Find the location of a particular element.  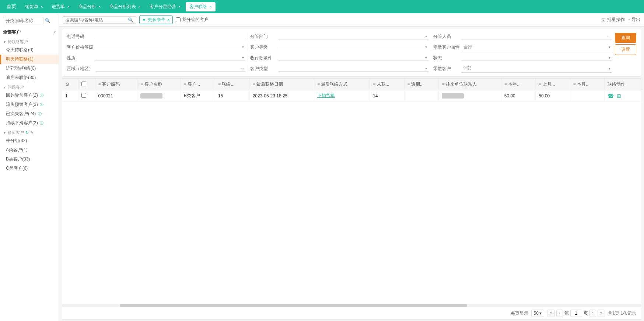

filter-select-retail-attr: 全部 ▾ is located at coordinates (537, 47).